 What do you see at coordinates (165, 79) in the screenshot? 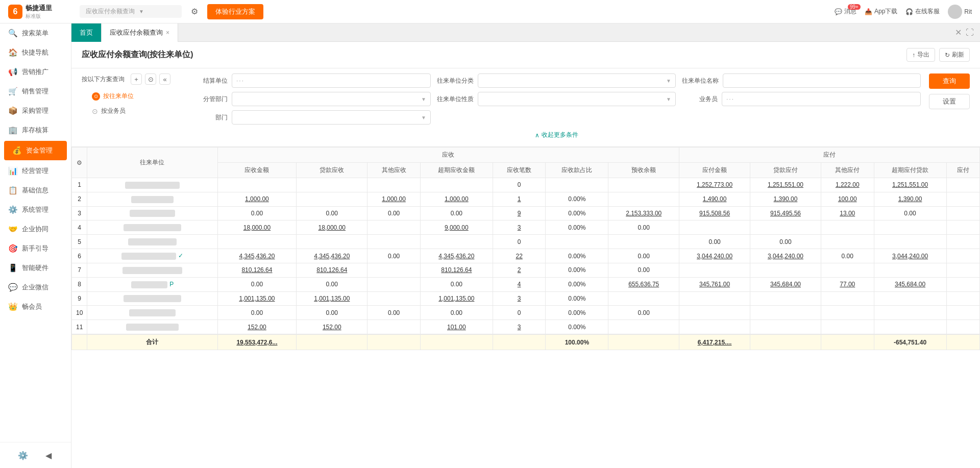
I see `filter-collapse-left-button: «` at bounding box center [165, 79].